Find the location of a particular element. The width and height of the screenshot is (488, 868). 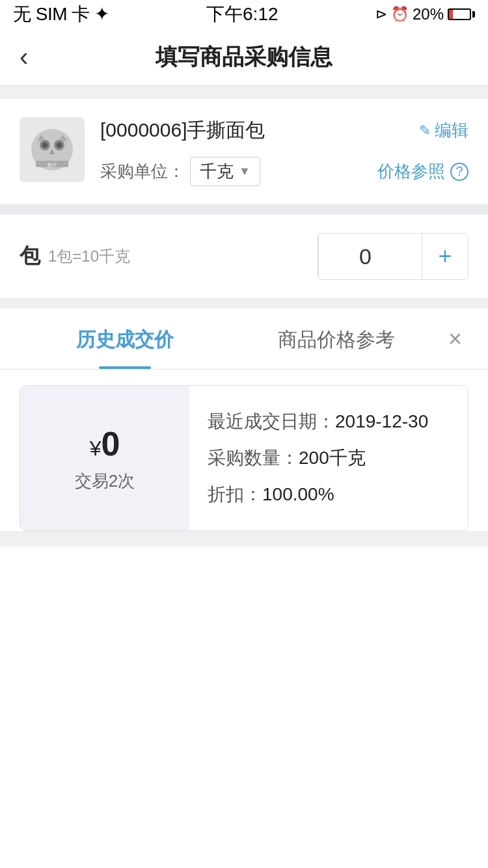

price-ref-label: 价格参照 is located at coordinates (411, 172).